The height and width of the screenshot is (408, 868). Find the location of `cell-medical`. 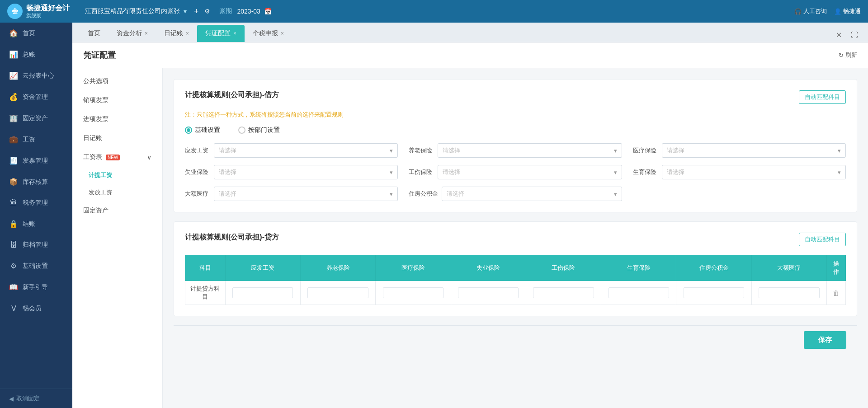

cell-medical is located at coordinates (413, 293).